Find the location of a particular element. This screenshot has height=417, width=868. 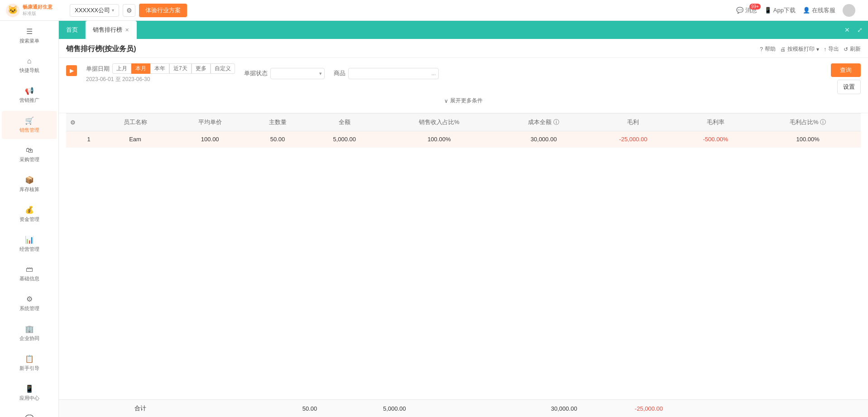

export-icon: ↑ is located at coordinates (825, 49).